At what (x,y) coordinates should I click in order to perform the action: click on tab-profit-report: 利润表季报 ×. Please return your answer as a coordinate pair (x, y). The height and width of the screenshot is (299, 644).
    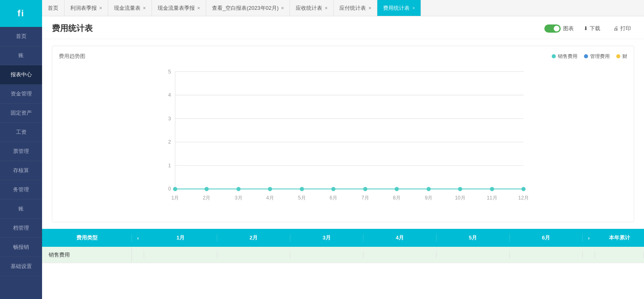
    Looking at the image, I should click on (87, 8).